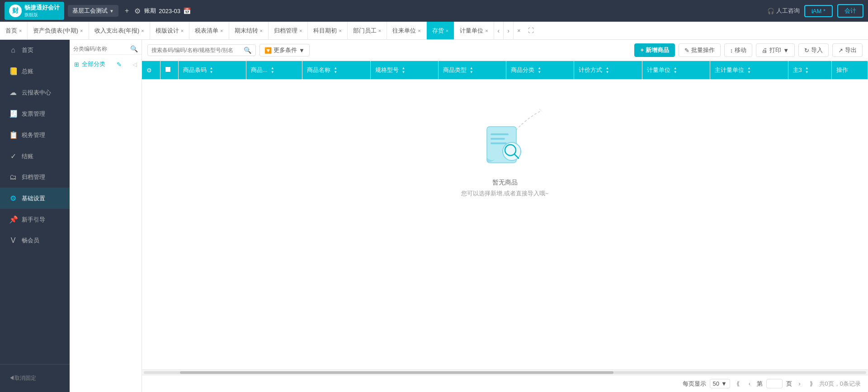 This screenshot has height=392, width=868. Describe the element at coordinates (35, 156) in the screenshot. I see `sidebar-item-checkout: ✓ 结账` at that location.